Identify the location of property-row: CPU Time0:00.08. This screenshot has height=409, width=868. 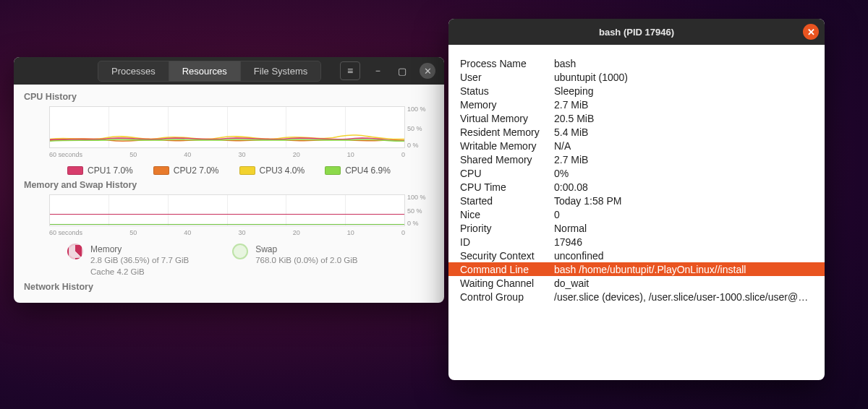
(637, 186).